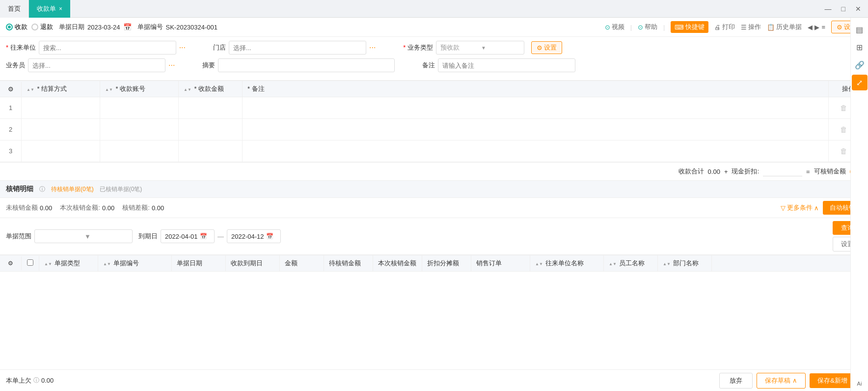  I want to click on range-select: ▼, so click(83, 236).